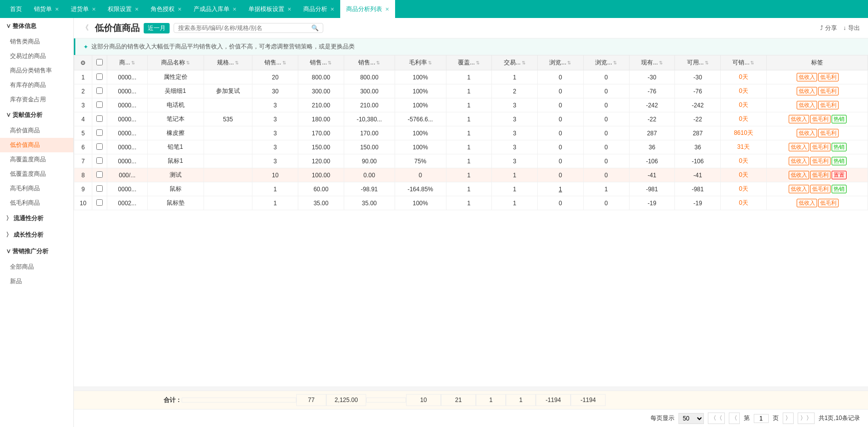 Image resolution: width=868 pixels, height=427 pixels. Describe the element at coordinates (37, 235) in the screenshot. I see `sidebar-group-growth: 〉 成长性分析` at that location.